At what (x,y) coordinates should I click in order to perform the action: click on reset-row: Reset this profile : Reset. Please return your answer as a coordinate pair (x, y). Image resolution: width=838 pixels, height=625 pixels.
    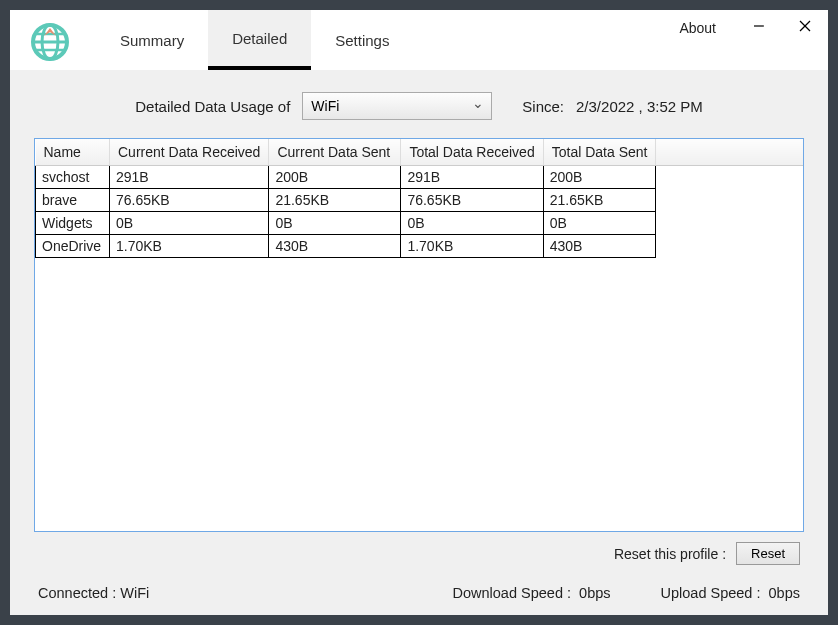
    Looking at the image, I should click on (419, 548).